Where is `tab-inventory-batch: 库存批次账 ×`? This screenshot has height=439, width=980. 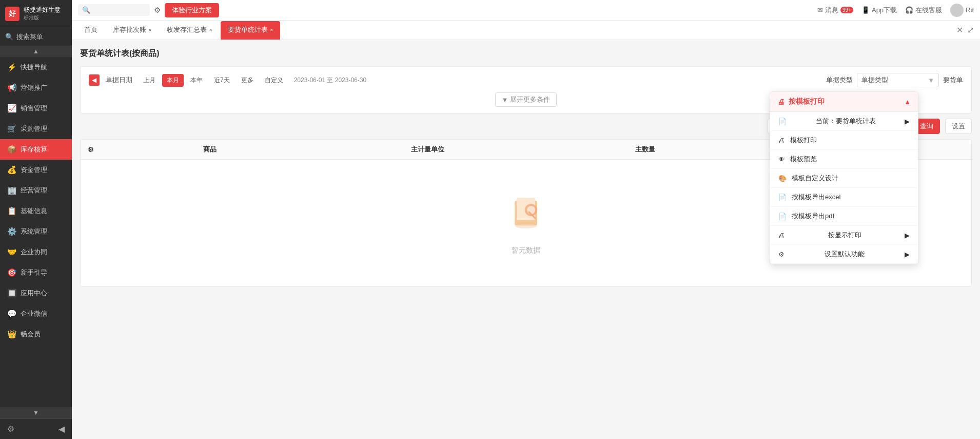 tab-inventory-batch: 库存批次账 × is located at coordinates (132, 30).